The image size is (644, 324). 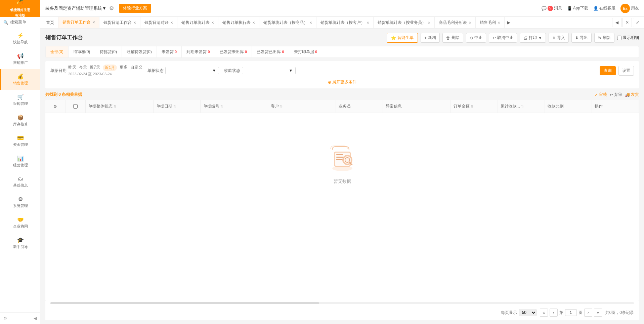 I want to click on first-page-btn: «, so click(x=544, y=313).